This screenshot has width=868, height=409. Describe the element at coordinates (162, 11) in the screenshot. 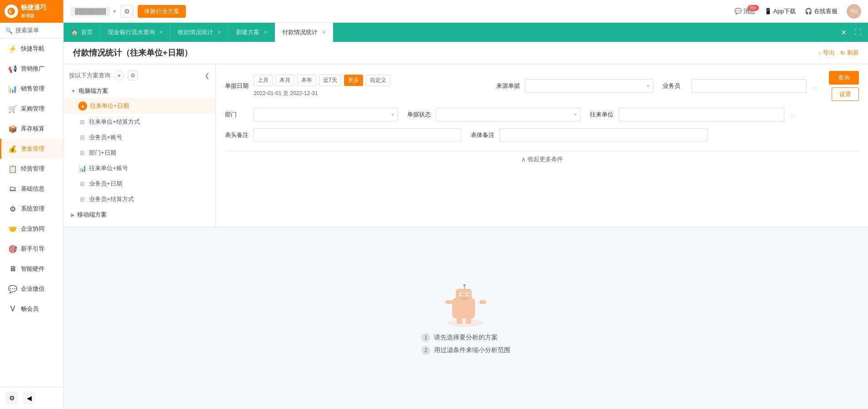

I see `experience-btn: 体验行业方案` at that location.